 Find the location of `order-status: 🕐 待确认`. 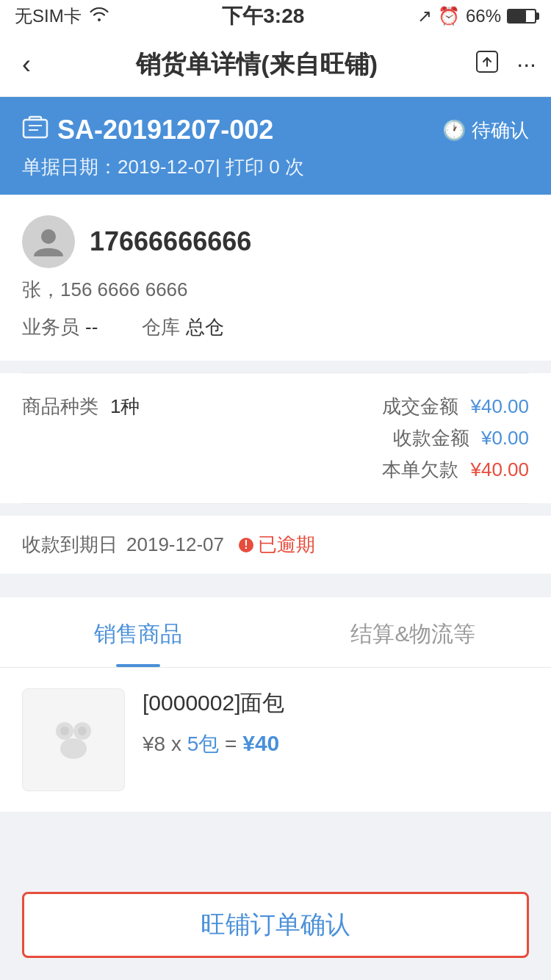

order-status: 🕐 待确认 is located at coordinates (486, 131).